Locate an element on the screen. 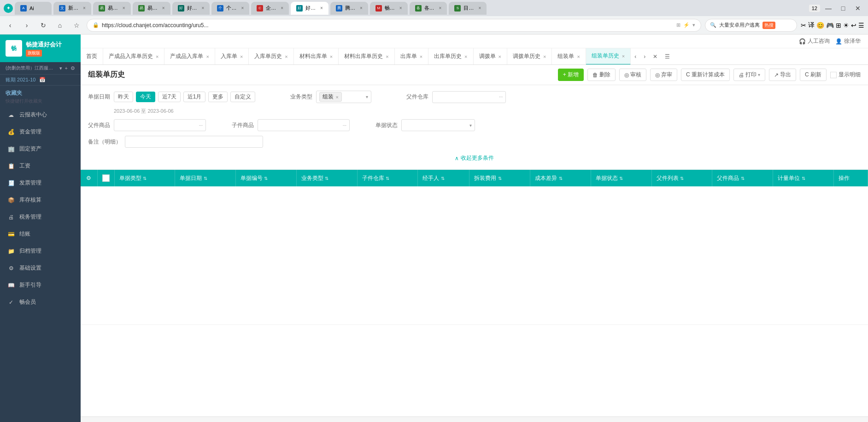 Image resolution: width=868 pixels, height=422 pixels. child-goods-dots: ··· is located at coordinates (345, 125).